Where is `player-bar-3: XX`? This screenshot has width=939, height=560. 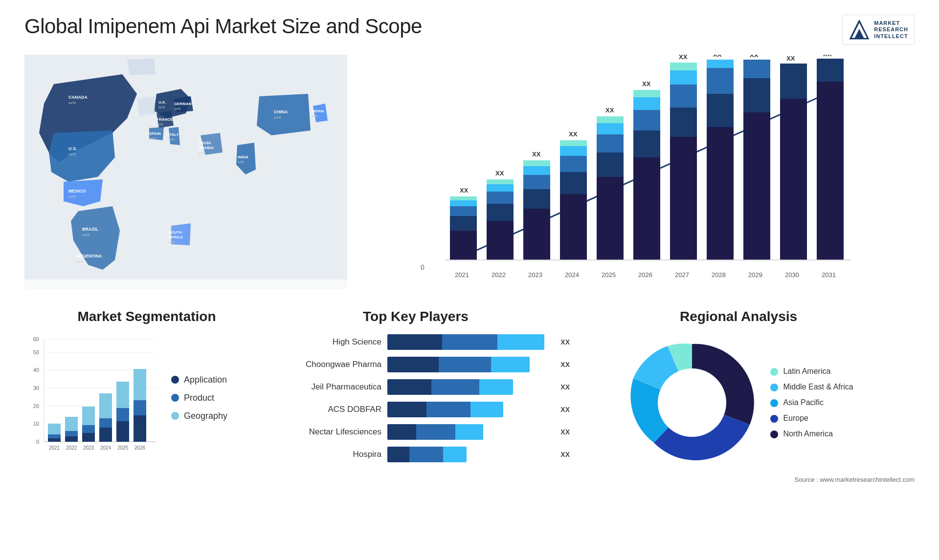 player-bar-3: XX is located at coordinates (470, 387).